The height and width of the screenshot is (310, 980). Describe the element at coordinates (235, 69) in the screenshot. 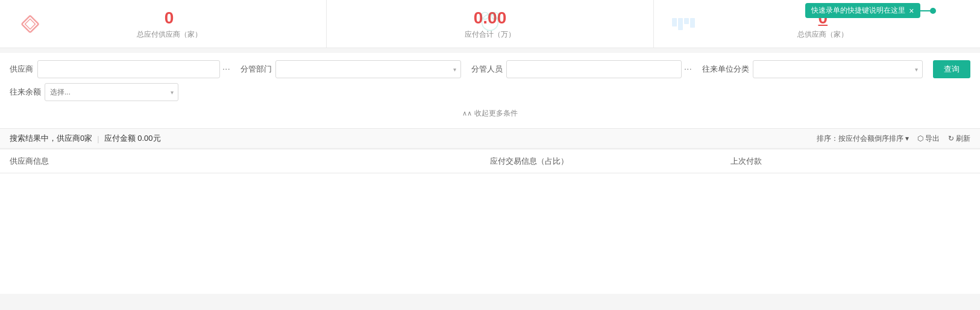

I see `sep1` at that location.